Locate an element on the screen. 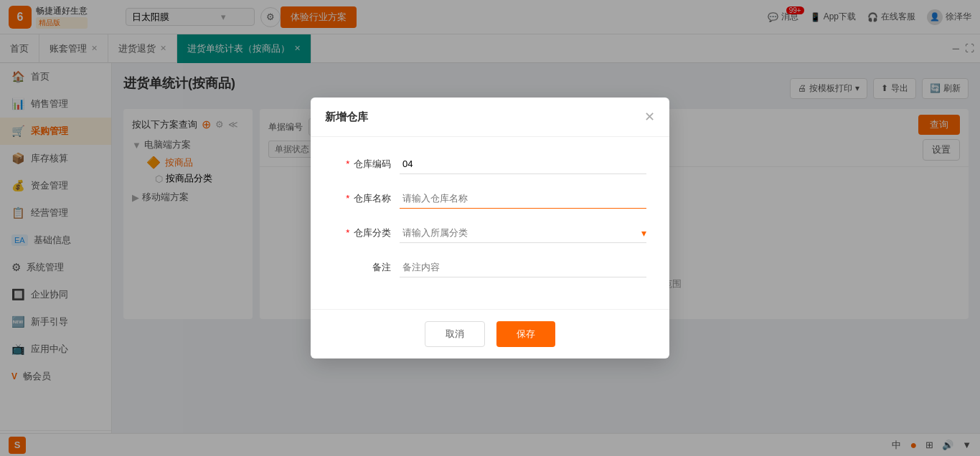 The image size is (980, 456). warehouse-code-row: * 仓库编码 is located at coordinates (490, 164).